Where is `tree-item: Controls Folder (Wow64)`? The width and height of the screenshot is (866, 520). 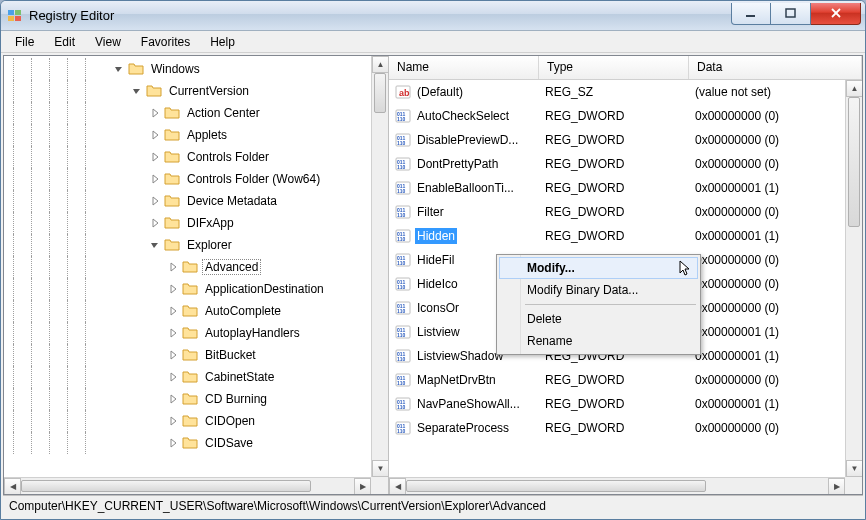
tree-item: Controls Folder (Wow64) is located at coordinates (196, 179).